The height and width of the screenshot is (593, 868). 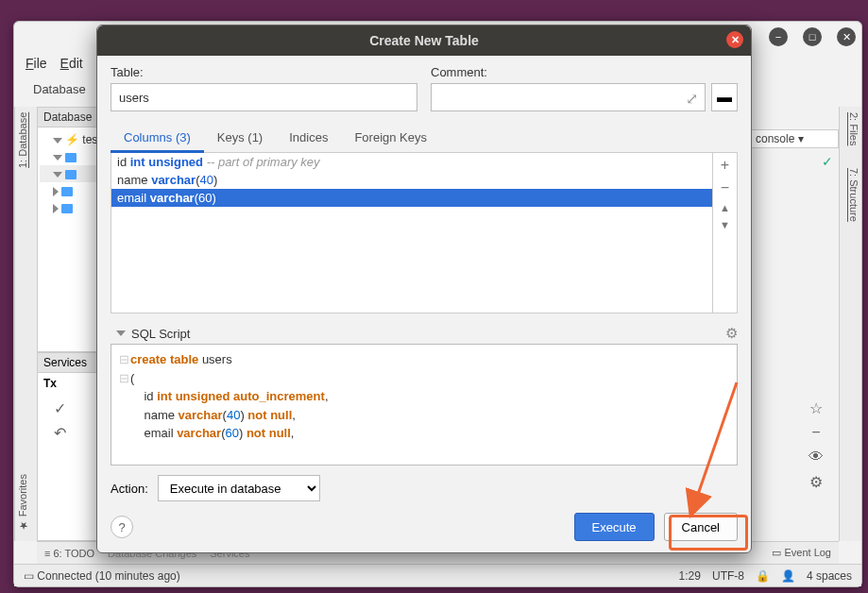 I want to click on menu-edit: Edit, so click(x=72, y=63).